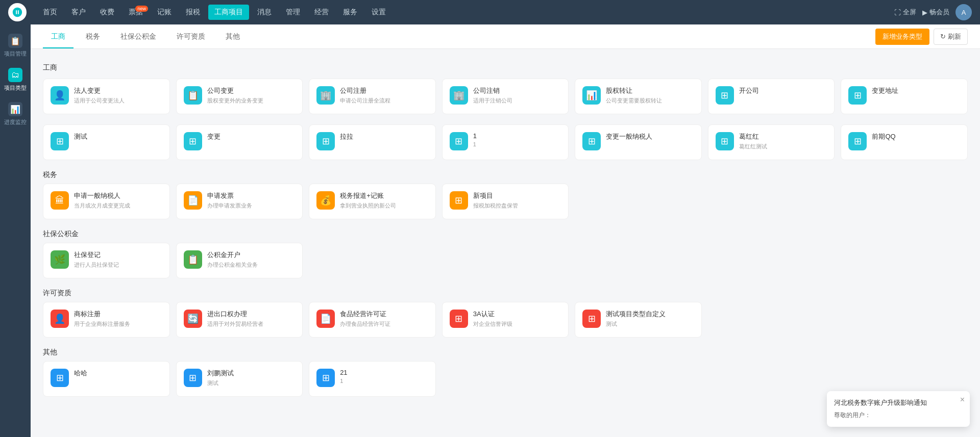  Describe the element at coordinates (505, 201) in the screenshot. I see `cards-grid-tax: 🏛申请一般纳税人当月或次月成变更完成📄申请发票办理申请发票业务💰税务报道+记账拿…` at that location.